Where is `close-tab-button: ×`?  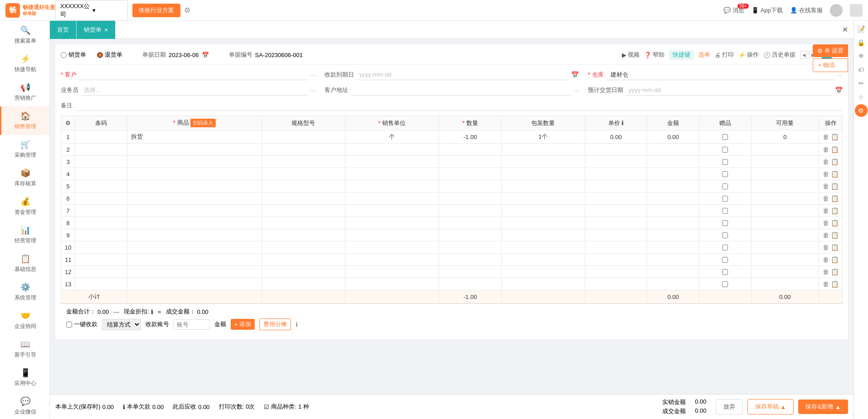 close-tab-button: × is located at coordinates (106, 30).